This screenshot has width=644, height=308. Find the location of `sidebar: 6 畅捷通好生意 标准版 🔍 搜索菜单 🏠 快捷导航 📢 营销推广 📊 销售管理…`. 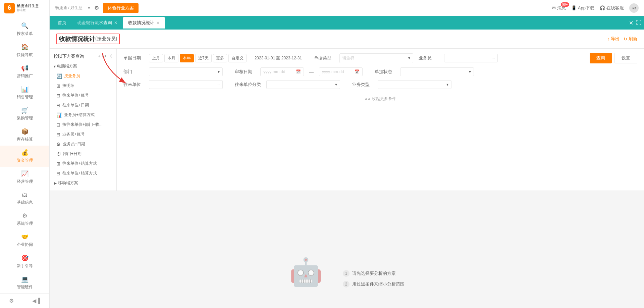

sidebar: 6 畅捷通好生意 标准版 🔍 搜索菜单 🏠 快捷导航 📢 营销推广 📊 销售管理… is located at coordinates (25, 154).